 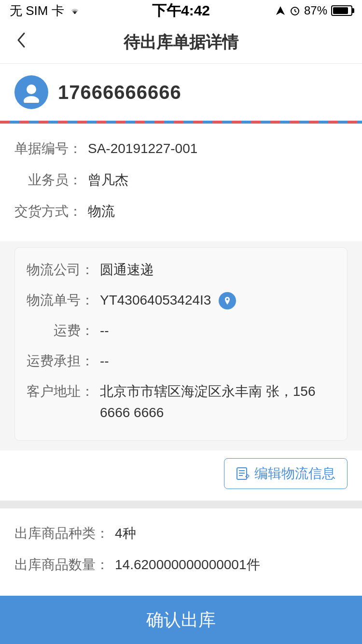 I want to click on edit-icon, so click(x=243, y=474).